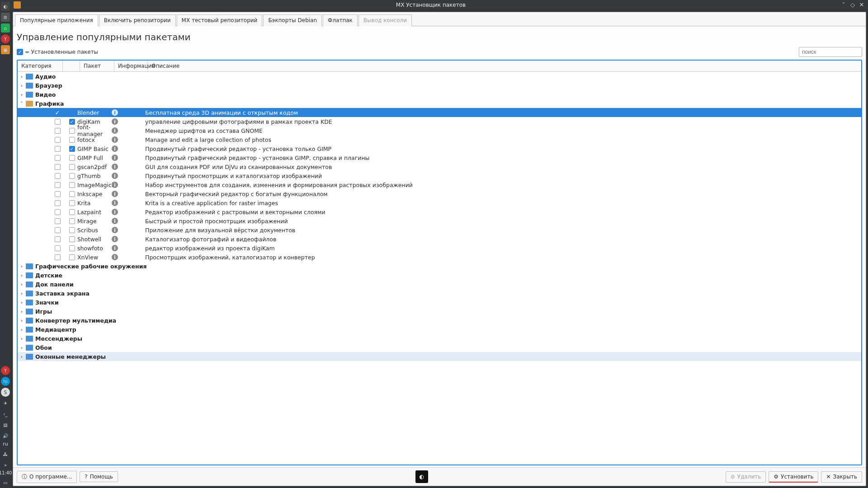 Image resolution: width=868 pixels, height=488 pixels. Describe the element at coordinates (5, 381) in the screenshot. I see `panel-tray-hp: hp` at that location.